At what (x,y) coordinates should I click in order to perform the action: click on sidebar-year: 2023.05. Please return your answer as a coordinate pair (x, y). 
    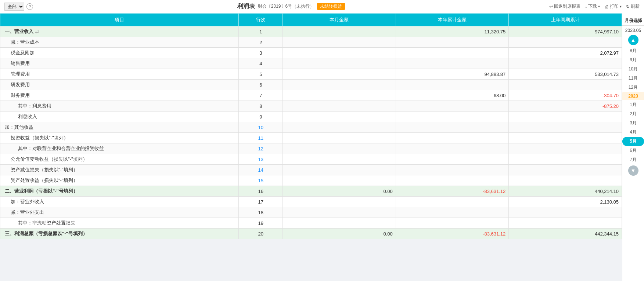
    Looking at the image, I should click on (633, 30).